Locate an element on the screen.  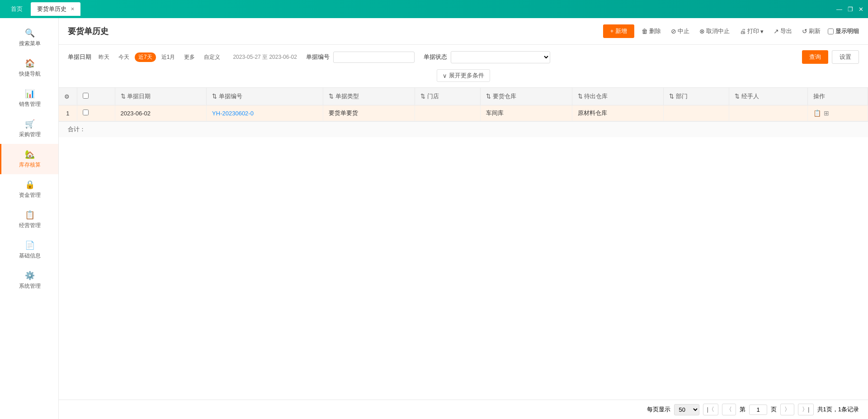
th-dept: ⇅ 部门 is located at coordinates (696, 97).